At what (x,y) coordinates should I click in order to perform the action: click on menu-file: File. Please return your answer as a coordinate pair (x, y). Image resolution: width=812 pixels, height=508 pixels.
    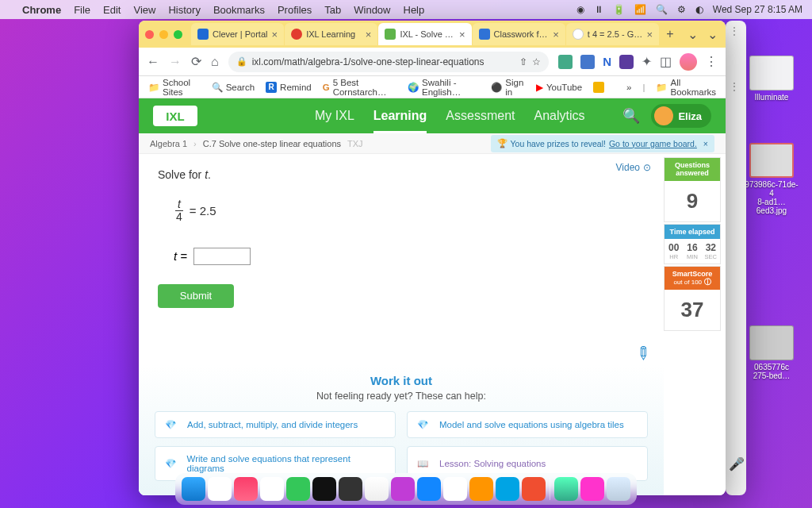
    Looking at the image, I should click on (82, 10).